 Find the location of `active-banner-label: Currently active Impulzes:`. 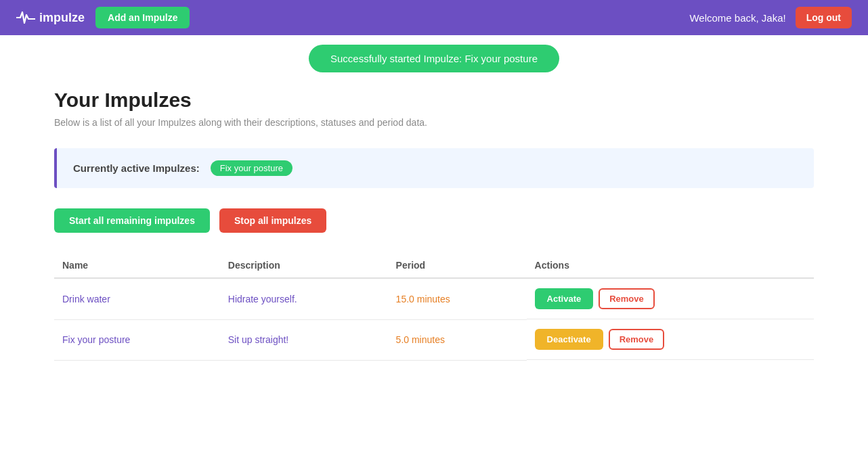

active-banner-label: Currently active Impulzes: is located at coordinates (137, 168).